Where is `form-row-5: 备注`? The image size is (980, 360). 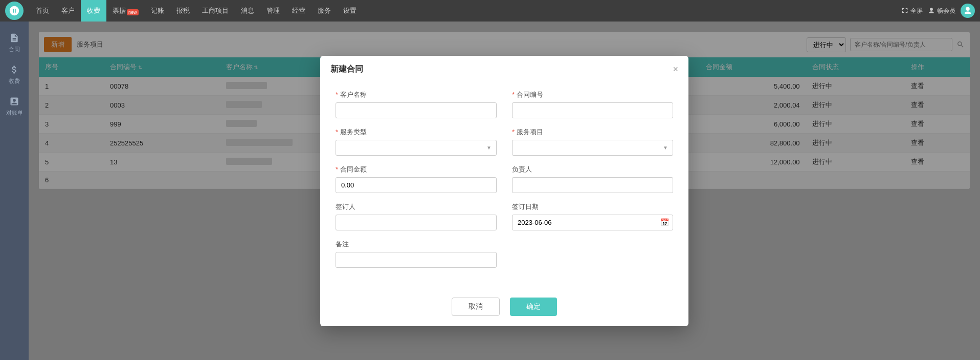
form-row-5: 备注 is located at coordinates (504, 254).